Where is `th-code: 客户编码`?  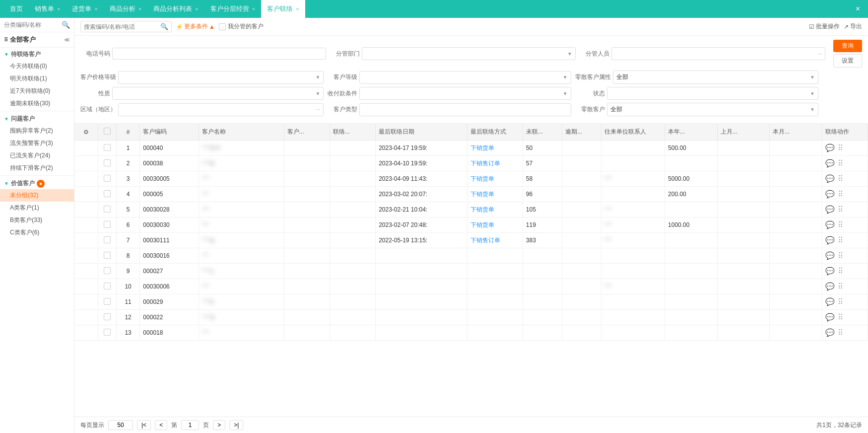 th-code: 客户编码 is located at coordinates (170, 132).